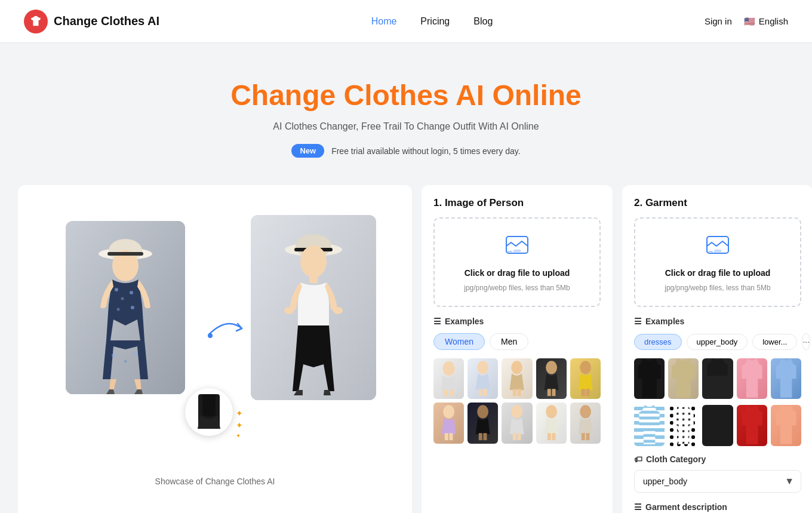  I want to click on examples-icon: ☰, so click(437, 321).